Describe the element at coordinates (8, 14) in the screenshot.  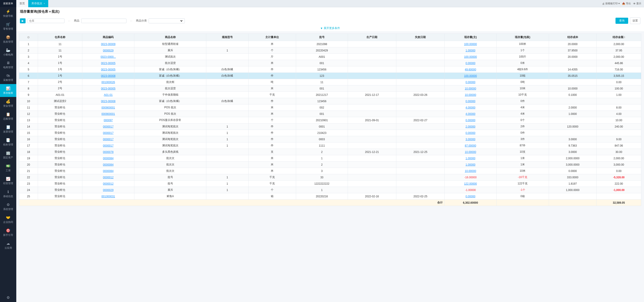
I see `sidebar-item-quick-nav: ⚡ 快捷导航` at that location.